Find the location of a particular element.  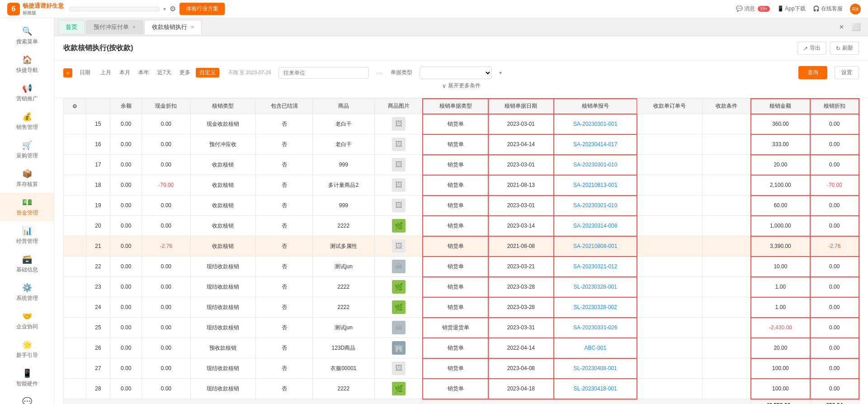

finance-icon: 💵 is located at coordinates (27, 202).